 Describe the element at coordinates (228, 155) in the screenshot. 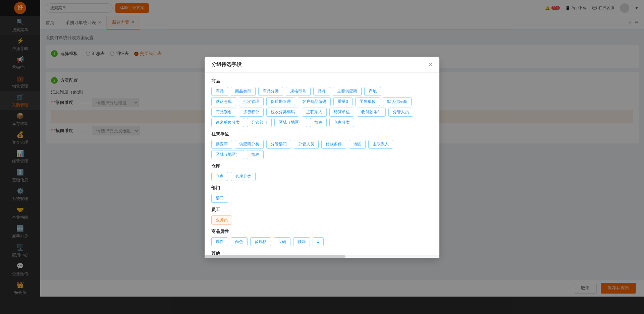

I see `field-region2: 区域（地区）` at that location.